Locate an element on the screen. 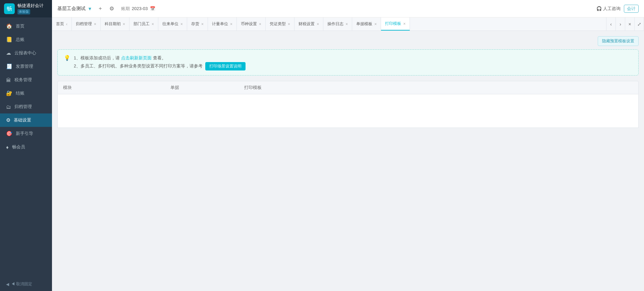 The width and height of the screenshot is (644, 291). table-body is located at coordinates (348, 111).